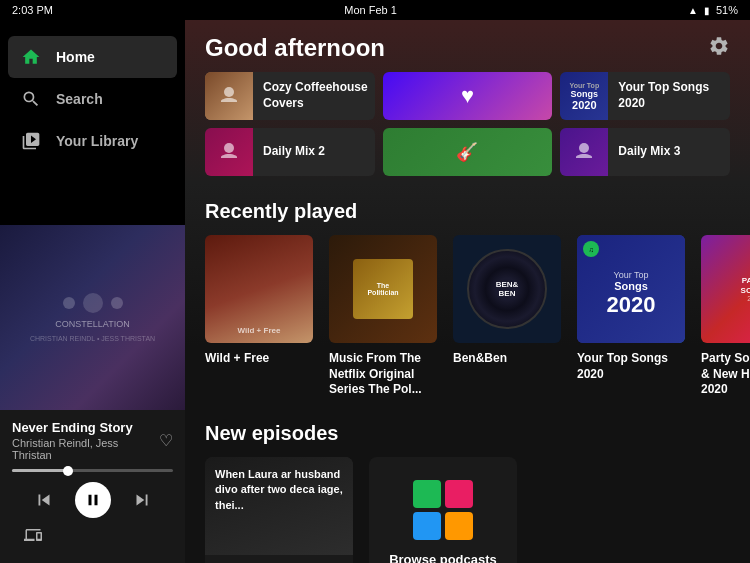  I want to click on skip-forward-button, so click(142, 500).